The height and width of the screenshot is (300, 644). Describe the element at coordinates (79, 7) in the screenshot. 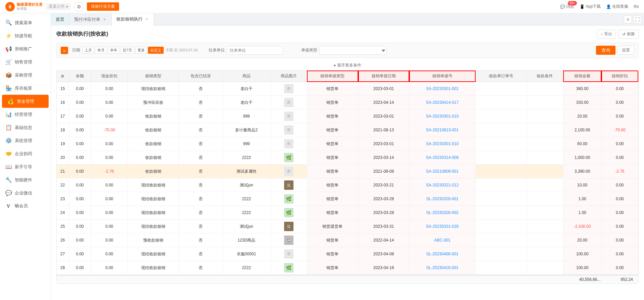

I see `settings-icon: ⚙` at that location.